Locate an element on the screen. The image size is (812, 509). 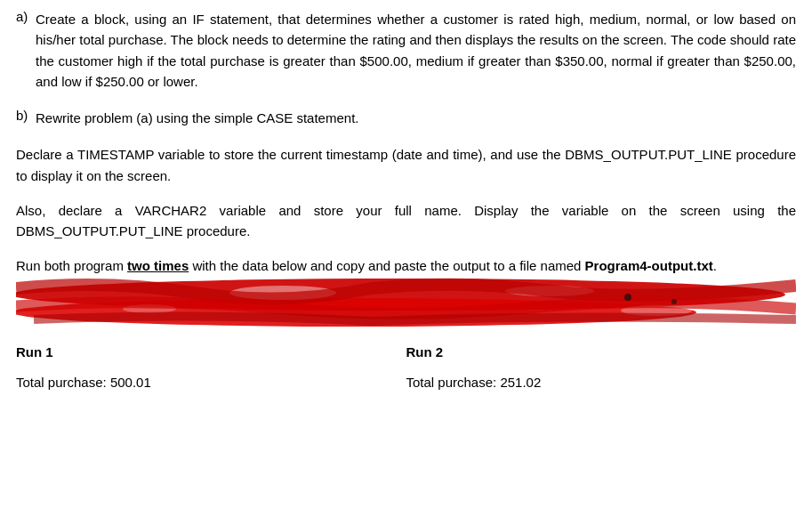
run1-data: Total purchase: 500.01 is located at coordinates (212, 383).